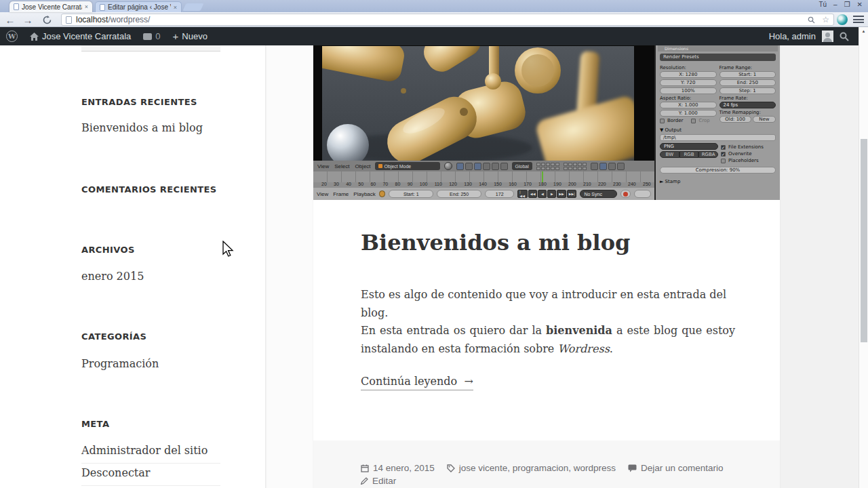 This screenshot has width=868, height=488. What do you see at coordinates (735, 119) in the screenshot?
I see `old-field: Old: 100` at bounding box center [735, 119].